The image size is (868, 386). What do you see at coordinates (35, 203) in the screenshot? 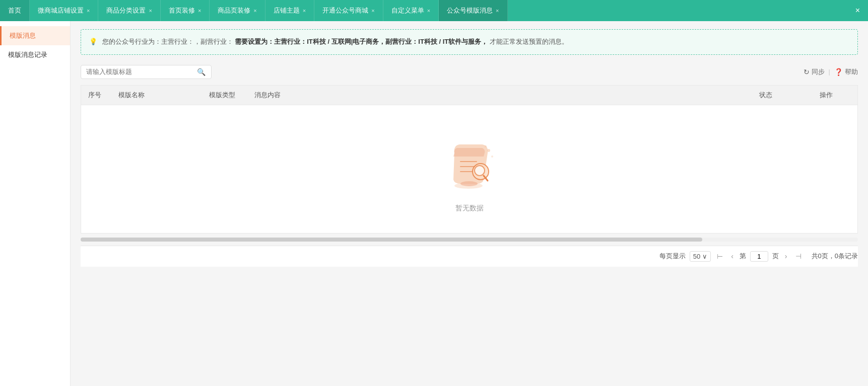
I see `sidebar: 模版消息模版消息记录` at bounding box center [35, 203].